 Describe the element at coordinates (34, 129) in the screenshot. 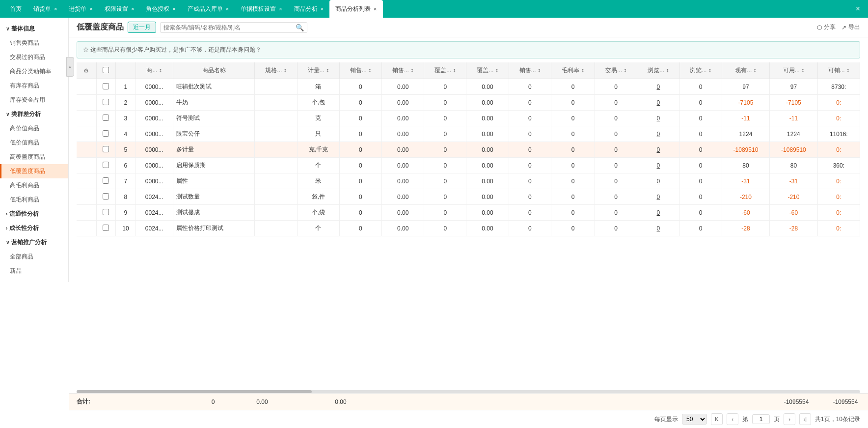

I see `sidebar-item-high-value: 高价值商品` at that location.